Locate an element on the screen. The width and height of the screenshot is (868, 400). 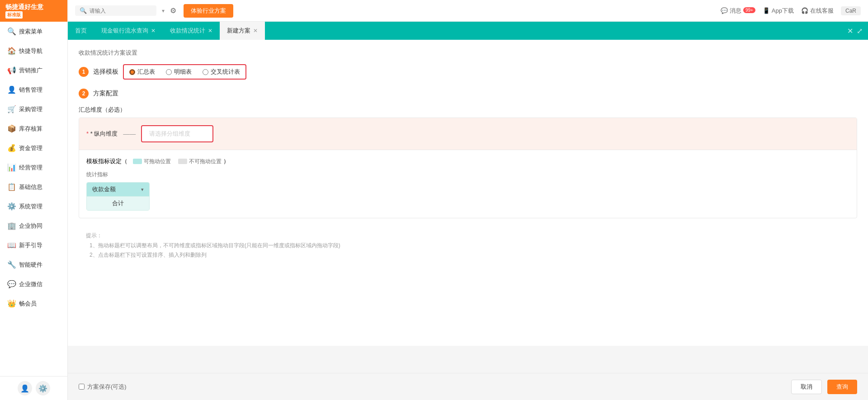
step1-num: 1 is located at coordinates (84, 72).